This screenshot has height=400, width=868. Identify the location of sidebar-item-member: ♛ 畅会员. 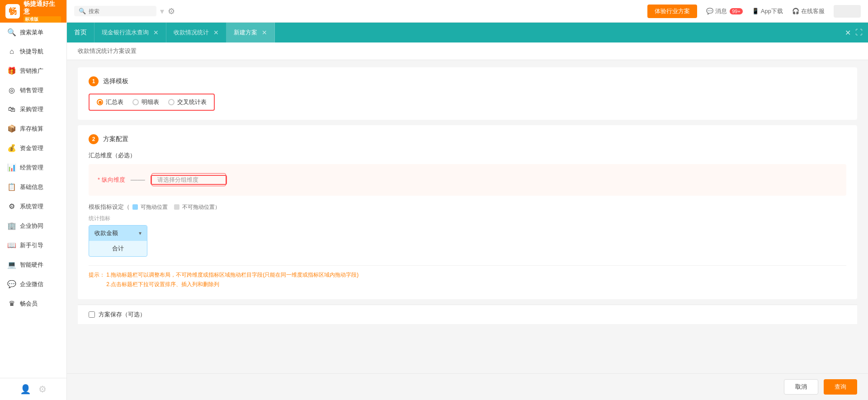
(33, 304).